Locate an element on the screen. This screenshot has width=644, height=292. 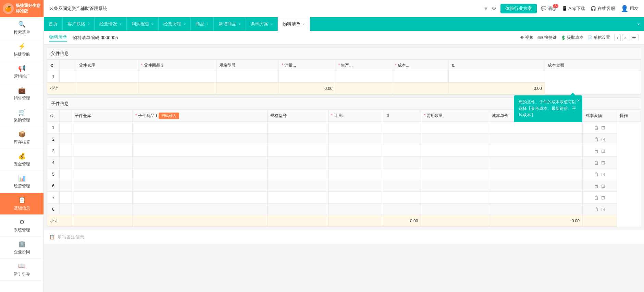
child-row-3-goods is located at coordinates (102, 151).